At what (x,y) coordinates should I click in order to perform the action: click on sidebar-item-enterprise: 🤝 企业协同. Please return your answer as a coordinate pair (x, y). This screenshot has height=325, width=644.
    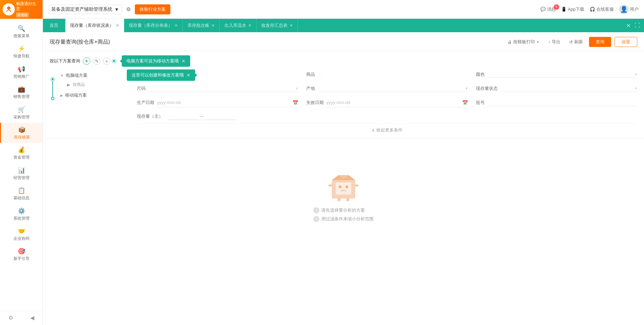
    Looking at the image, I should click on (21, 234).